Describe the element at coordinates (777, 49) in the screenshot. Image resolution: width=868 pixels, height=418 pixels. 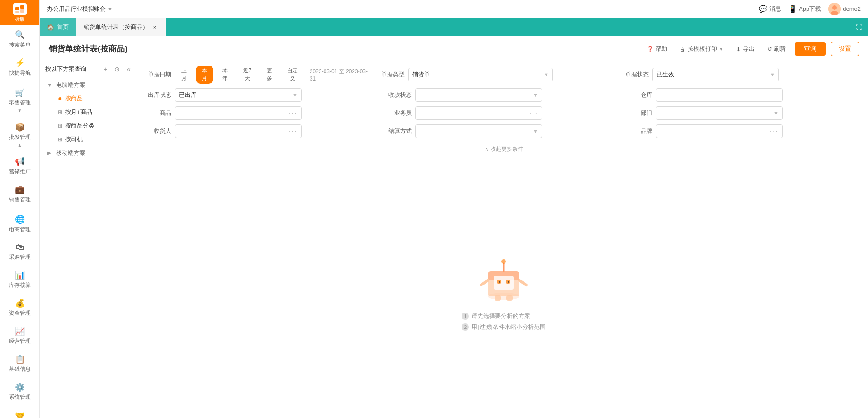
I see `refresh-btn: ↺ 刷新` at that location.